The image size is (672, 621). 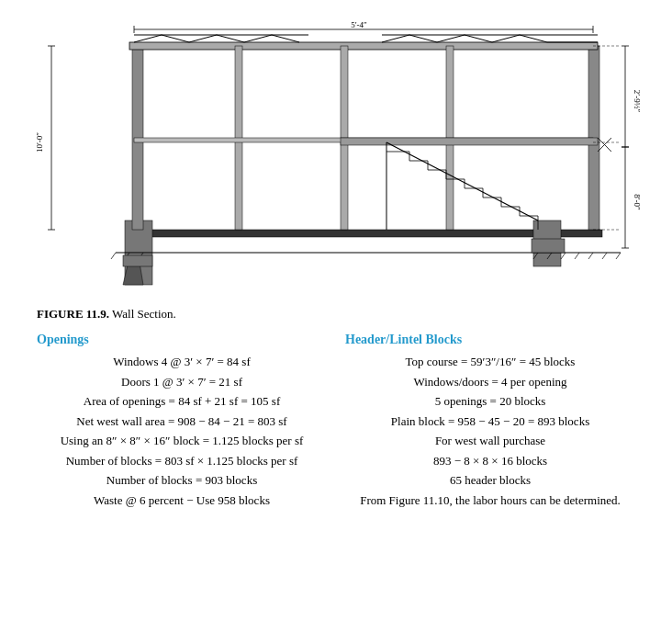 I want to click on header-lintel-line-1: Windows/doors = 4 per opening, so click(x=490, y=382).